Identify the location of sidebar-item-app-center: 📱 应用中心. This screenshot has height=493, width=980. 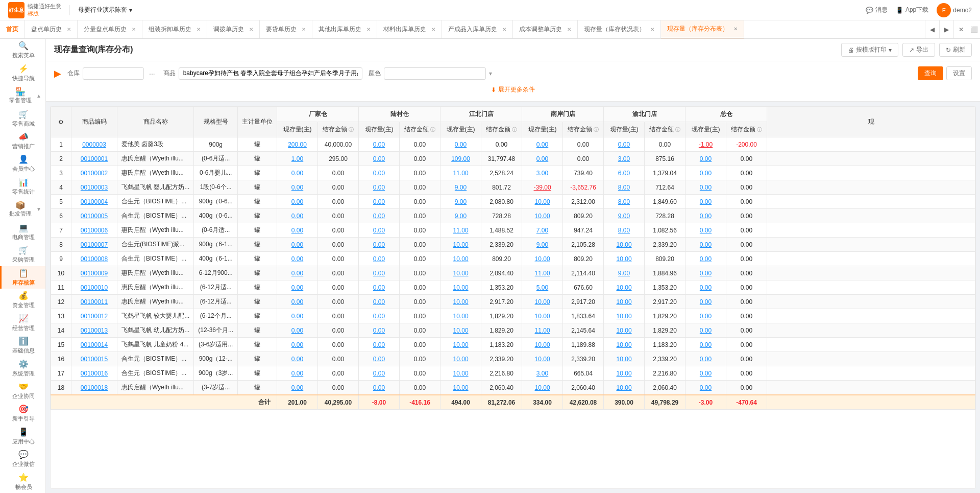
(22, 436).